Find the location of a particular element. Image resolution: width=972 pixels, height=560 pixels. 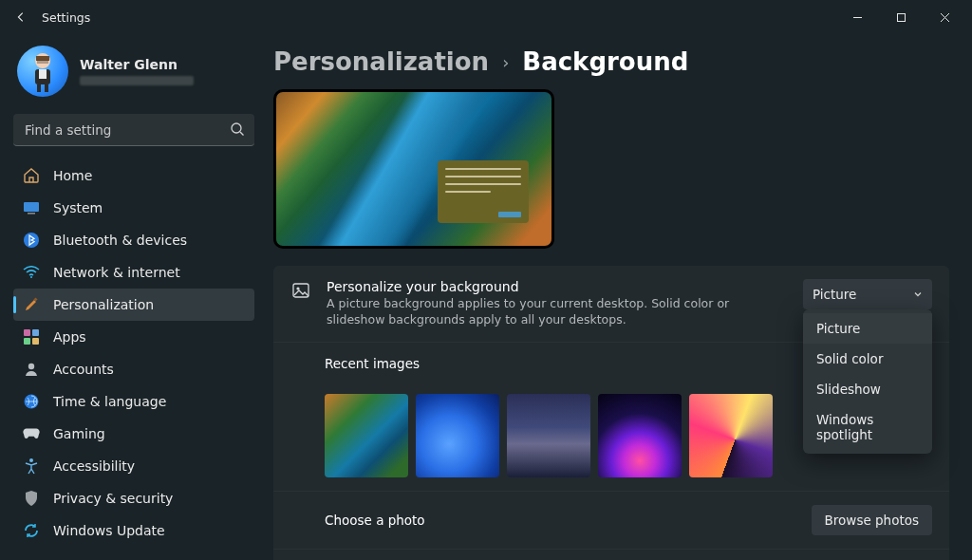

recent-images-label: Recent images is located at coordinates (372, 364).